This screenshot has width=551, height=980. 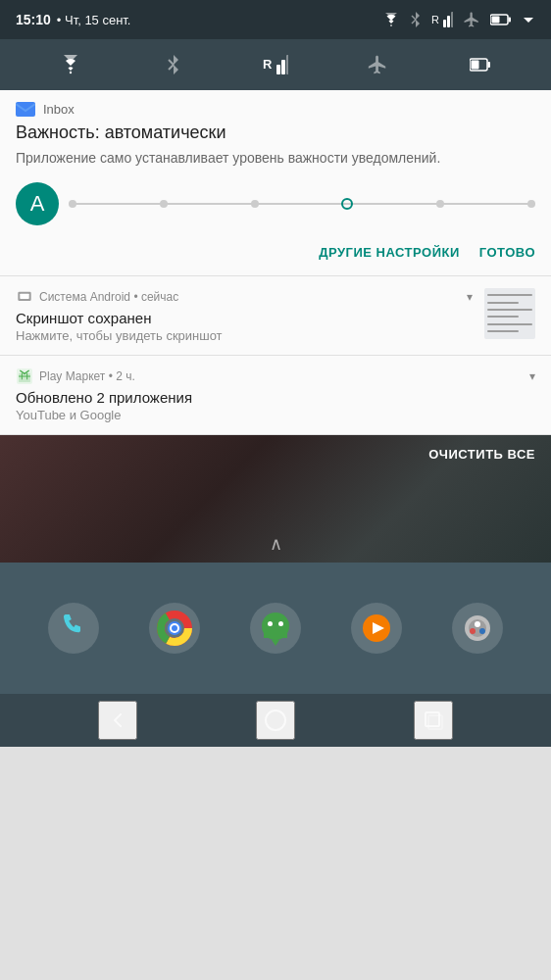 What do you see at coordinates (175, 628) in the screenshot?
I see `chrome-icon` at bounding box center [175, 628].